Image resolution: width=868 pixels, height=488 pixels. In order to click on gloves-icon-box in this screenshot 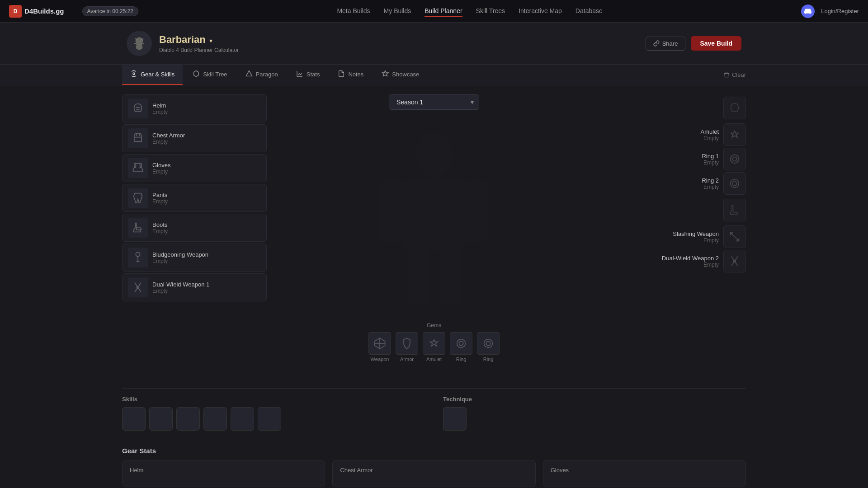, I will do `click(138, 168)`.